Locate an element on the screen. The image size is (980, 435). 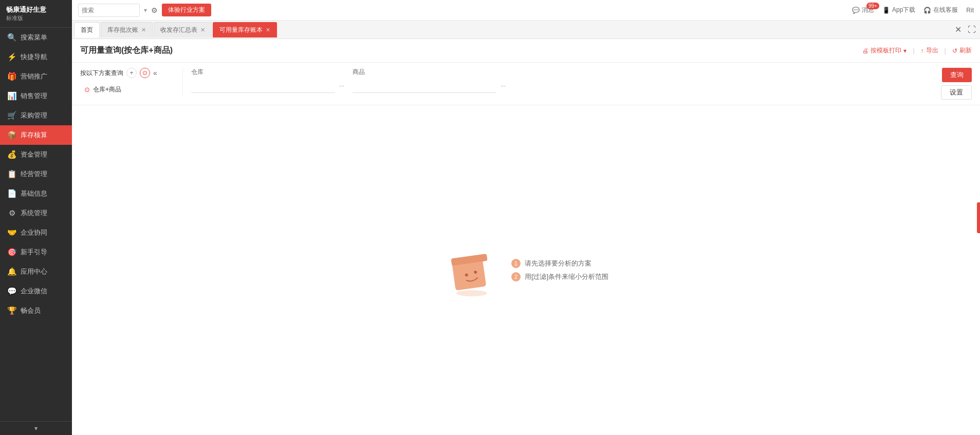
tab-label: 首页 is located at coordinates (87, 30).